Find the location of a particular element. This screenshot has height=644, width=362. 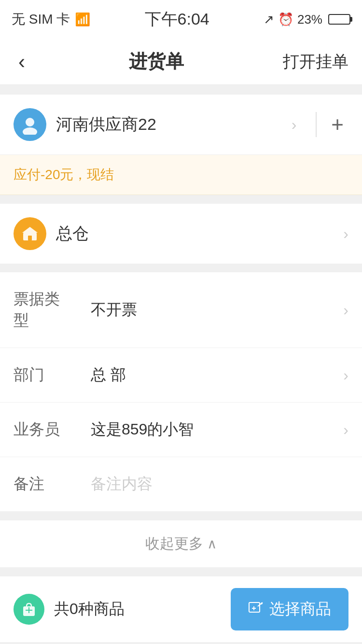

select-product-icon is located at coordinates (256, 609).